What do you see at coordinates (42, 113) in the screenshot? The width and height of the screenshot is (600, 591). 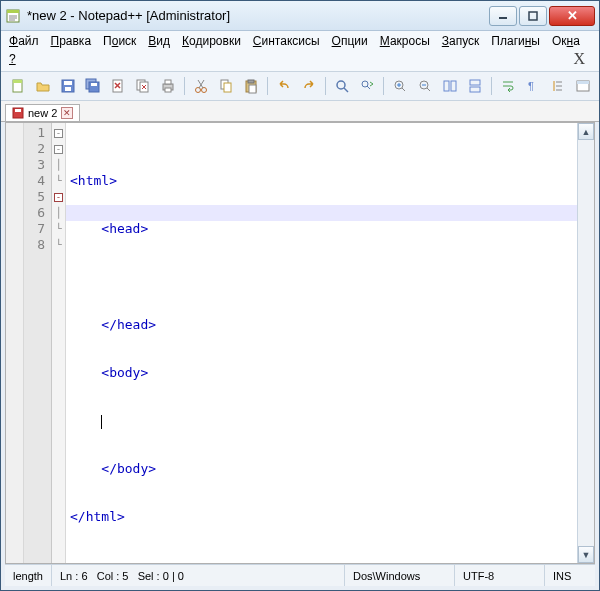 I see `tab-label: new 2` at bounding box center [42, 113].